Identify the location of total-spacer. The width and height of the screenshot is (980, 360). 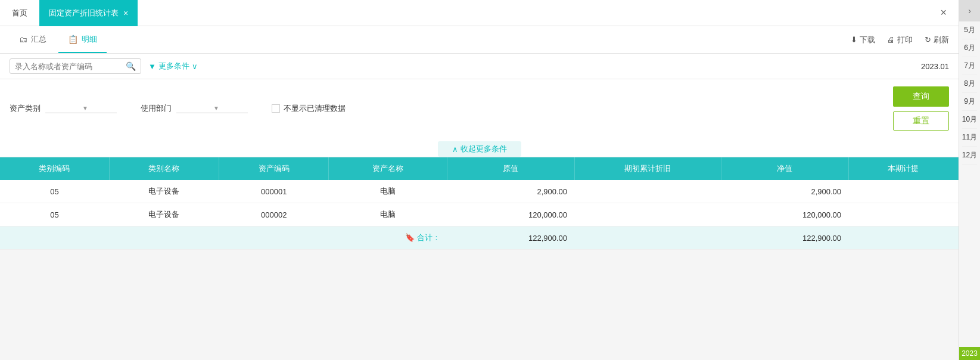
(164, 238).